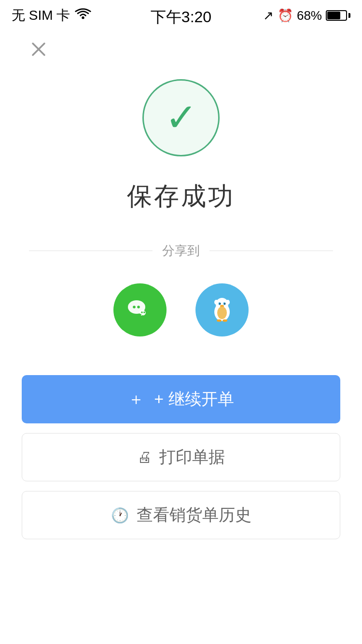 Image resolution: width=362 pixels, height=644 pixels. I want to click on continue-order-label: + 继续开单, so click(194, 399).